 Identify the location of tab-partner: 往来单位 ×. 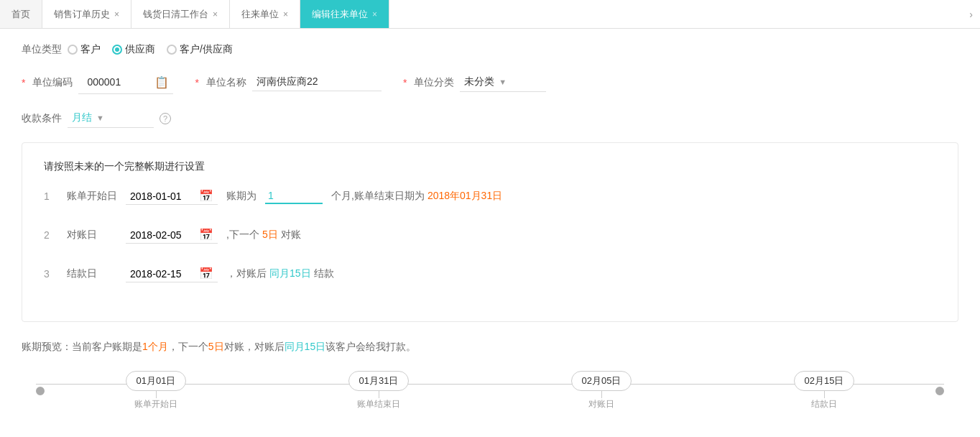
(265, 14).